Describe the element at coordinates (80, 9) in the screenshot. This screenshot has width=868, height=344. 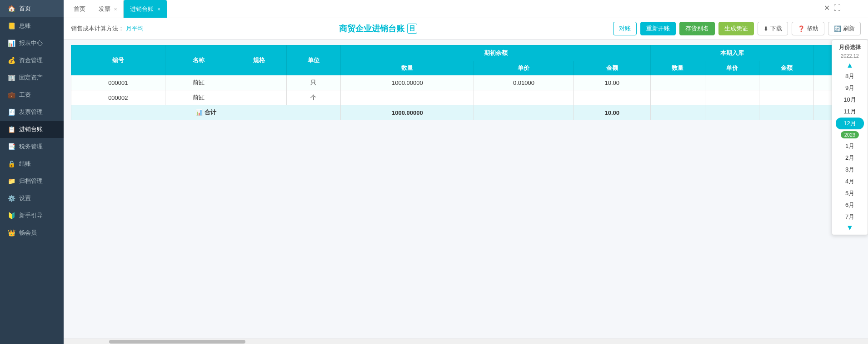
I see `tab-home-label: 首页` at that location.